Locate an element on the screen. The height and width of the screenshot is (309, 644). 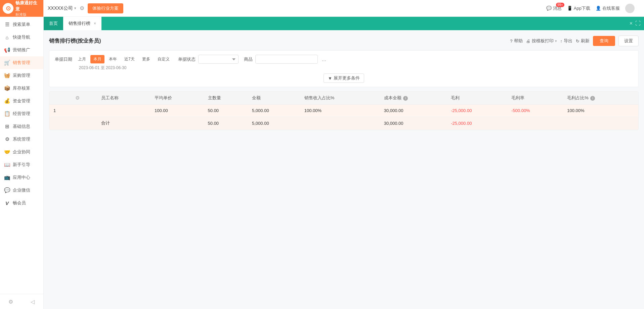
tv-icon: 📺 is located at coordinates (7, 177).